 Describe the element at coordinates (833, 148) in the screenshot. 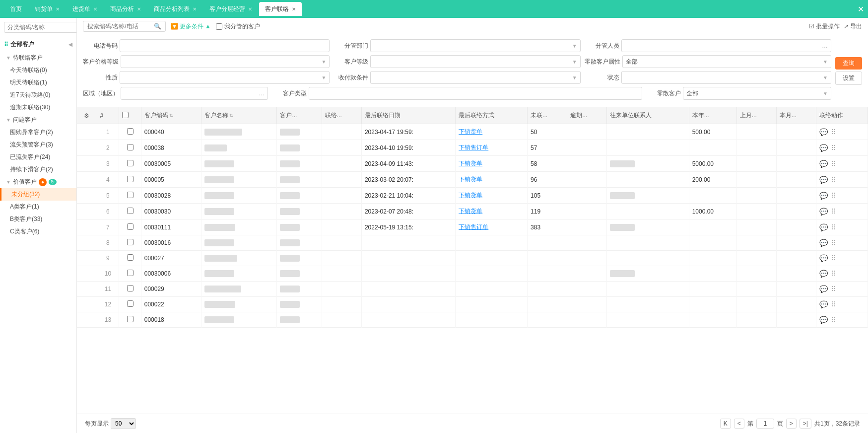

I see `grid-action-icon-1: ⠿` at that location.